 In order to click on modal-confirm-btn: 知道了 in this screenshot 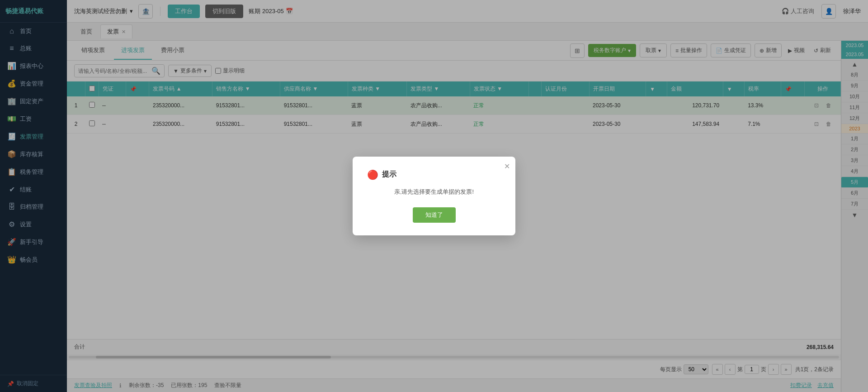, I will do `click(434, 215)`.